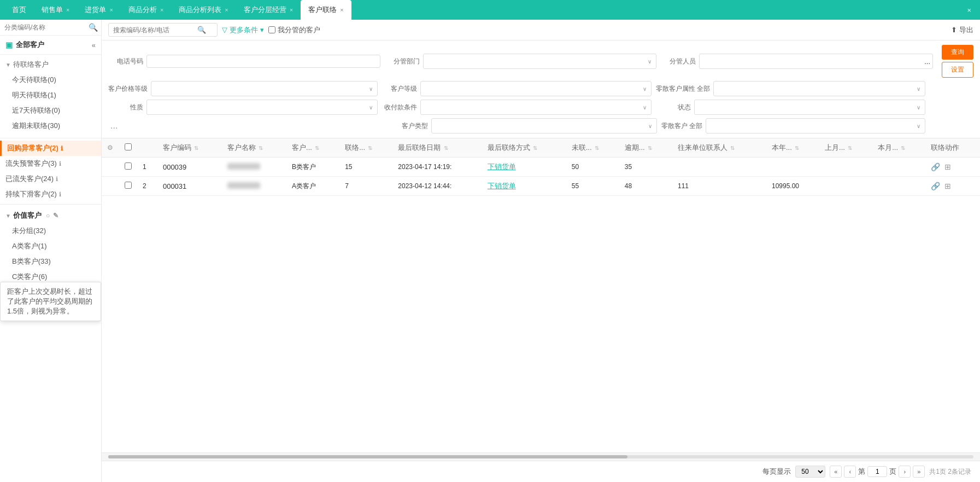 The image size is (980, 482). What do you see at coordinates (836, 472) in the screenshot?
I see `first-page-button: «` at bounding box center [836, 472].